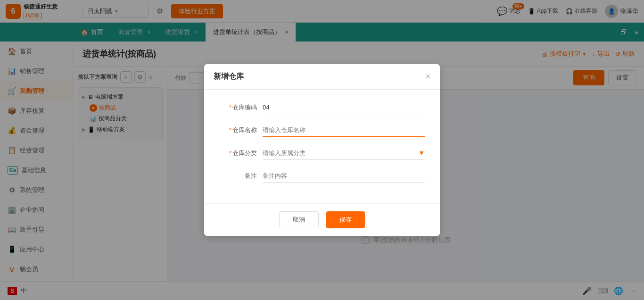  What do you see at coordinates (322, 130) in the screenshot?
I see `form-row-name: 仓库名称` at bounding box center [322, 130].